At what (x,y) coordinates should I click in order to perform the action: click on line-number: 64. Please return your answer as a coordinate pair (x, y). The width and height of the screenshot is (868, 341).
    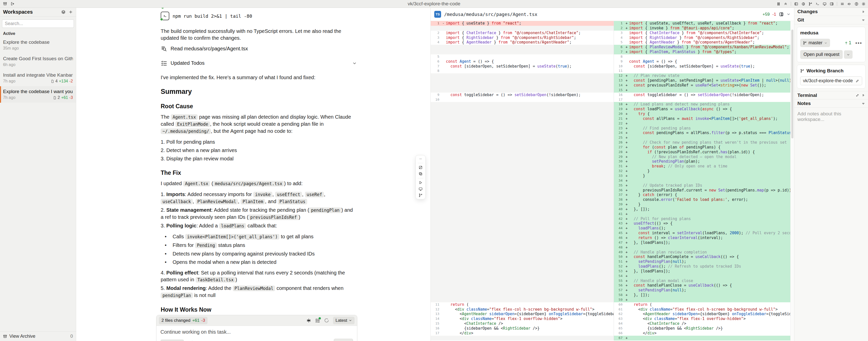
    Looking at the image, I should click on (619, 323).